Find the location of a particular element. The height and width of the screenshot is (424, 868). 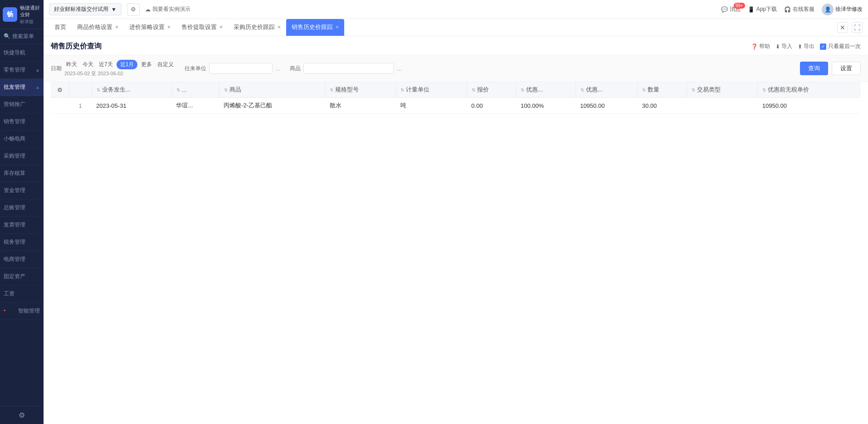

only-last-checkbox: ✓ is located at coordinates (823, 47).